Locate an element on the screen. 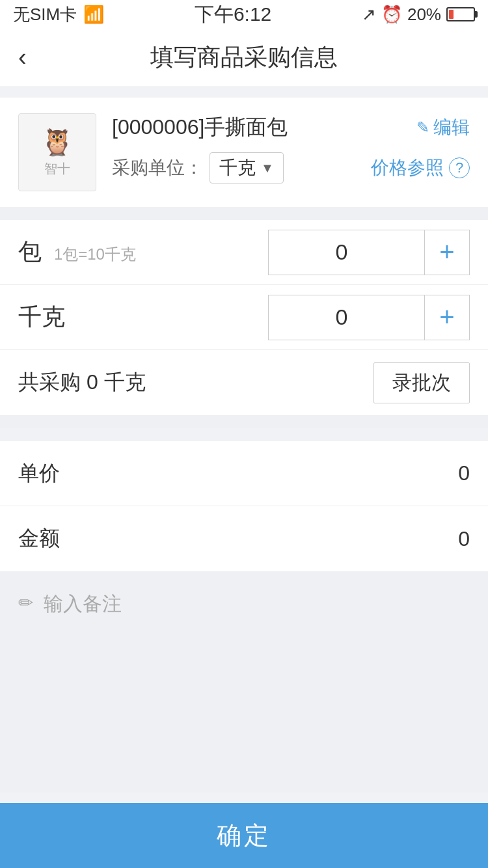  status-time: 下午6:12 is located at coordinates (233, 14).